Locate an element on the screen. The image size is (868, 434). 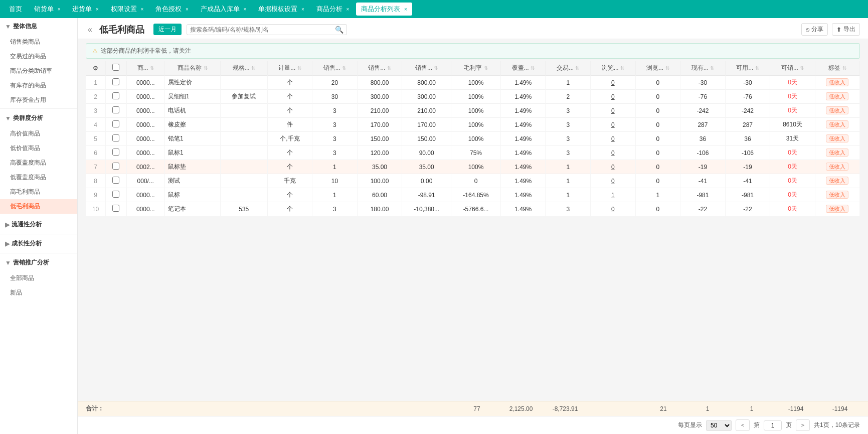
sidebar-group-flow: ▶ 流通性分析 is located at coordinates (39, 225).